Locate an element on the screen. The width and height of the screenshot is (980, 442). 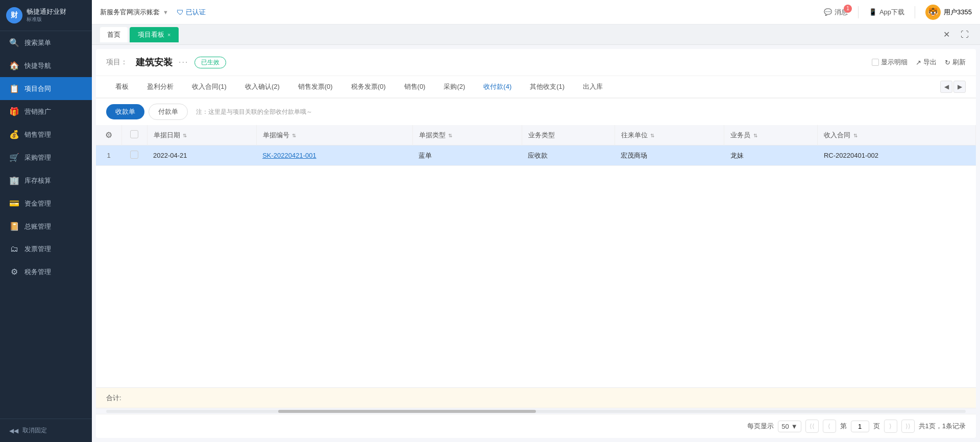
tab-home: 首页 is located at coordinates (114, 35).